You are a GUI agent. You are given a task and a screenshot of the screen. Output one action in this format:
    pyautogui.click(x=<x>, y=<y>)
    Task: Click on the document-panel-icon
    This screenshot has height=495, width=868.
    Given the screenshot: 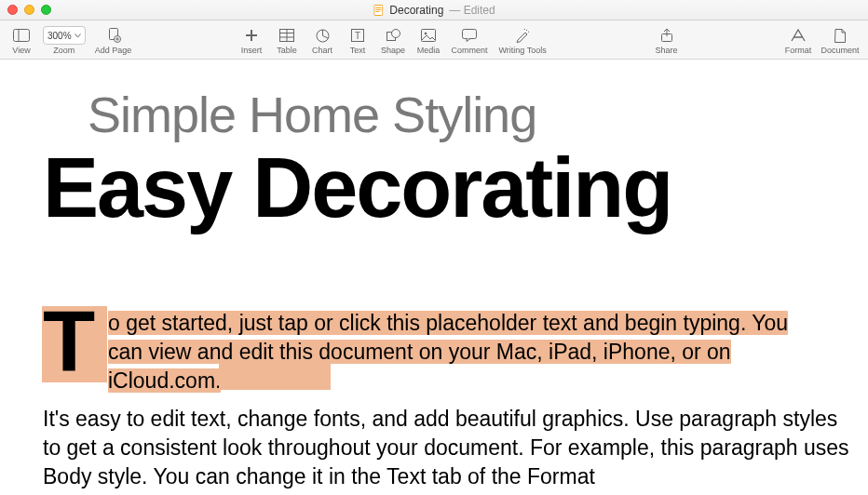 What is the action you would take?
    pyautogui.click(x=840, y=35)
    